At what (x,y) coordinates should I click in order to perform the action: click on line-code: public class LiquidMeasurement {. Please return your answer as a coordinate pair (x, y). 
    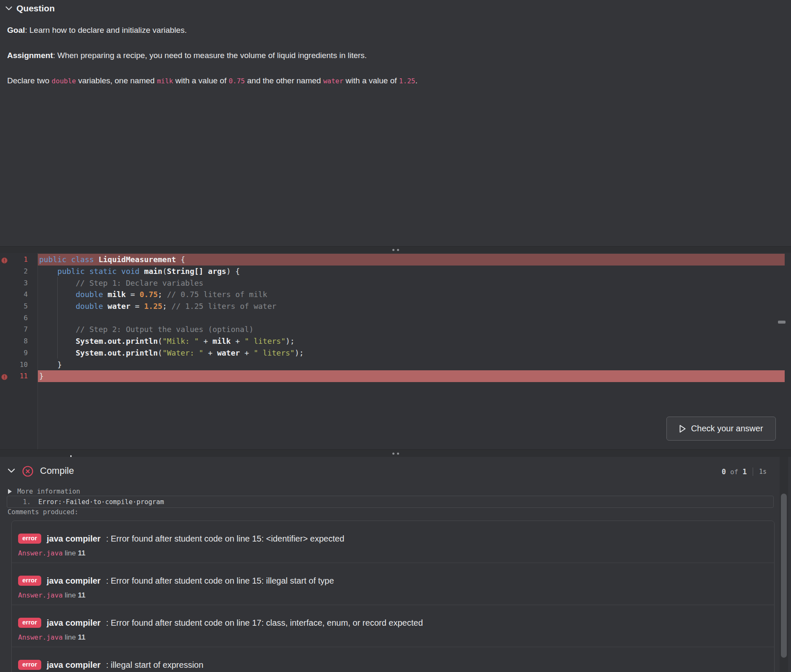
    Looking at the image, I should click on (411, 260).